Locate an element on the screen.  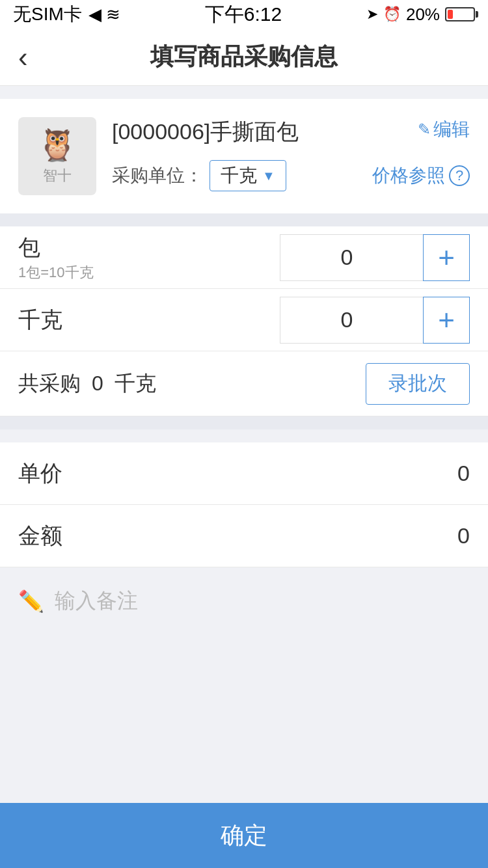
unit-price-label: 单价 is located at coordinates (40, 474).